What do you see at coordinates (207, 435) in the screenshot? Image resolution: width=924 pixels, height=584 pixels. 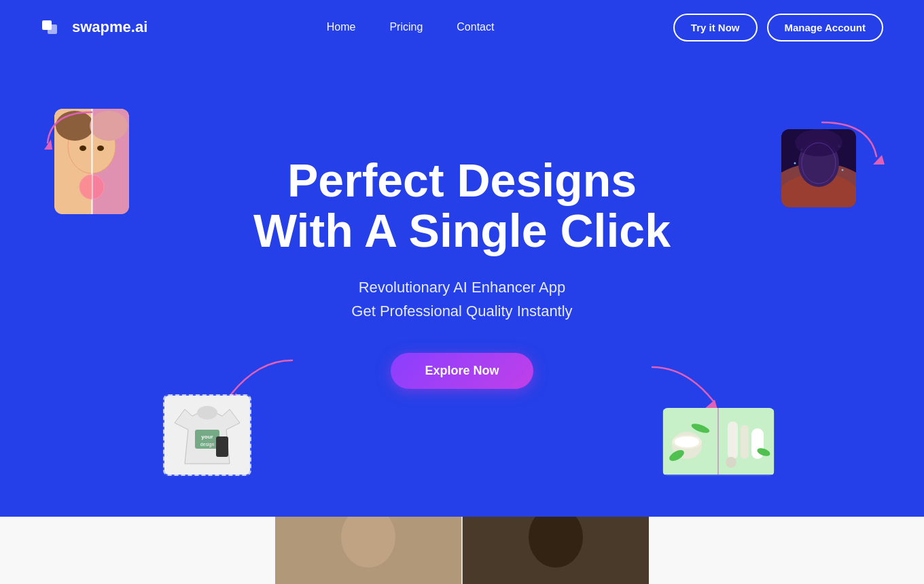 I see `tshirt-svg: your design` at bounding box center [207, 435].